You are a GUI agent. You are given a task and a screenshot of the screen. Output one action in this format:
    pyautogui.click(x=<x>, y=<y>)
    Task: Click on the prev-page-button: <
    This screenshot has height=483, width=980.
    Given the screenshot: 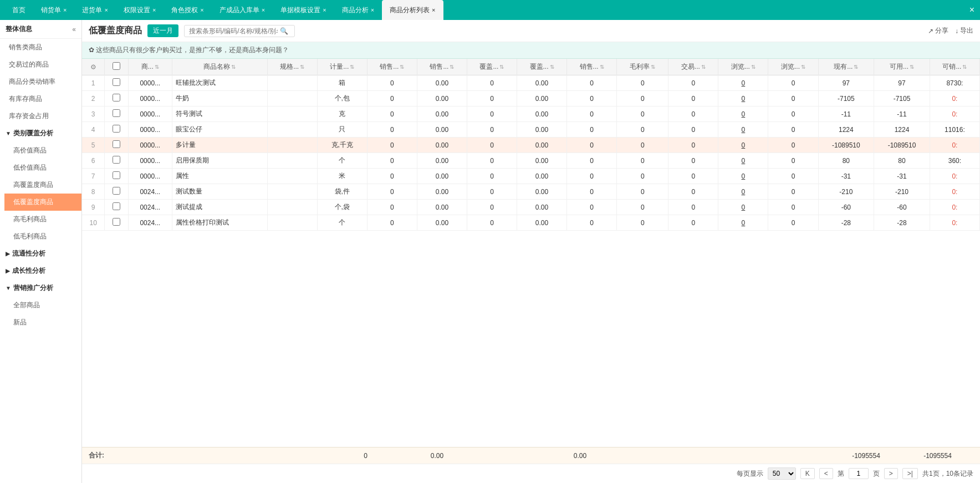 What is the action you would take?
    pyautogui.click(x=826, y=474)
    